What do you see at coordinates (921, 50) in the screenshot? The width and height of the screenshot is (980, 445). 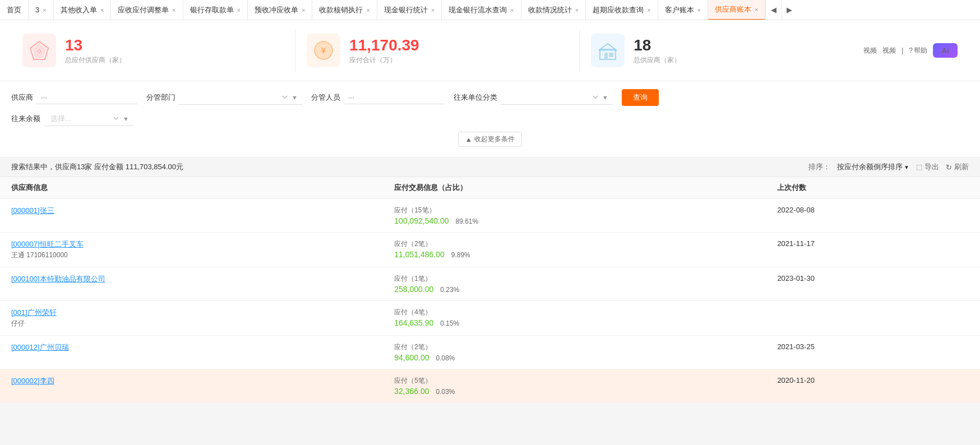 I see `help-text: 帮助` at bounding box center [921, 50].